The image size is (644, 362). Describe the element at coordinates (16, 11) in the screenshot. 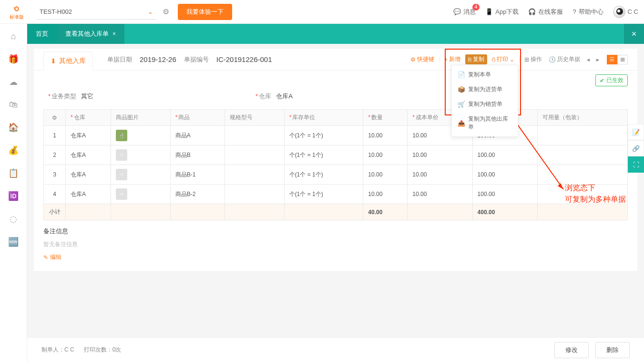

I see `logo: ৩ 标准版` at that location.